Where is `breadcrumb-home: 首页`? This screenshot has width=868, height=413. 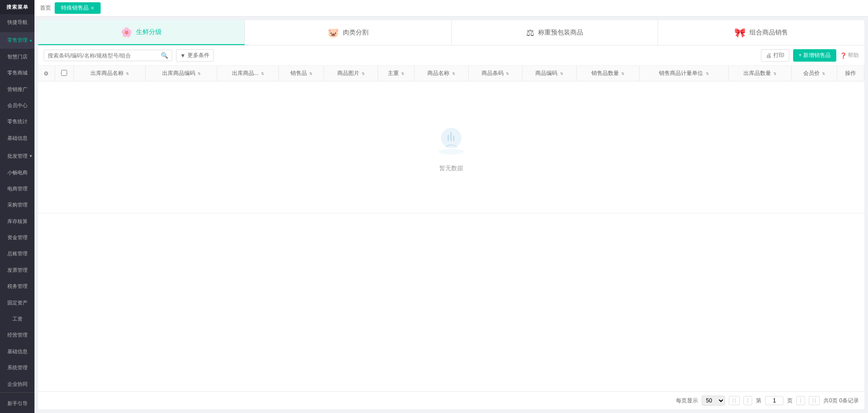 breadcrumb-home: 首页 is located at coordinates (45, 8).